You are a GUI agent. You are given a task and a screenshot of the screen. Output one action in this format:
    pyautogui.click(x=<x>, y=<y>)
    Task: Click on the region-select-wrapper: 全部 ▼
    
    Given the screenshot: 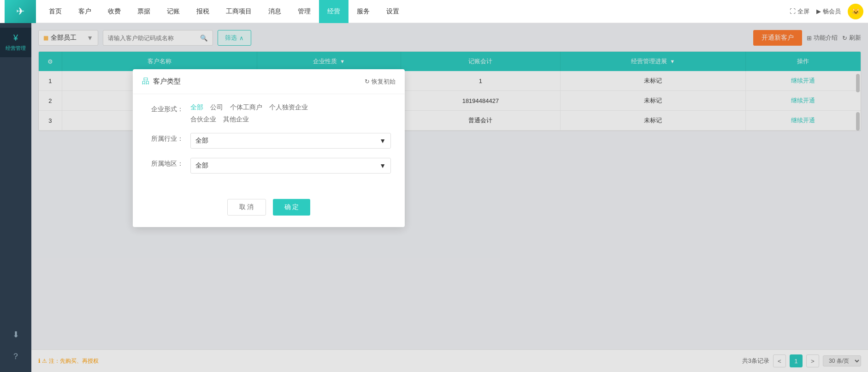 What is the action you would take?
    pyautogui.click(x=290, y=166)
    